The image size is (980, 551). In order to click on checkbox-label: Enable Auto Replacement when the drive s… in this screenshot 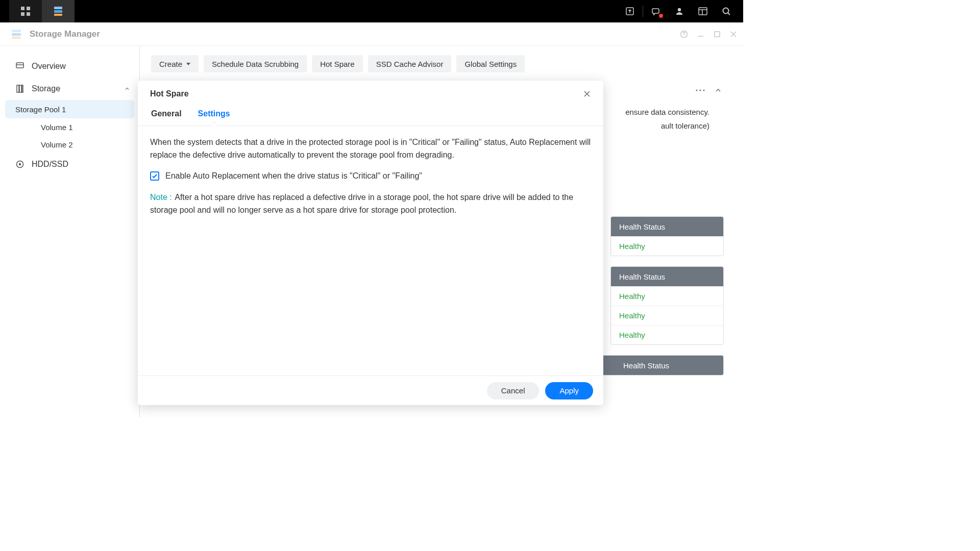, I will do `click(294, 177)`.